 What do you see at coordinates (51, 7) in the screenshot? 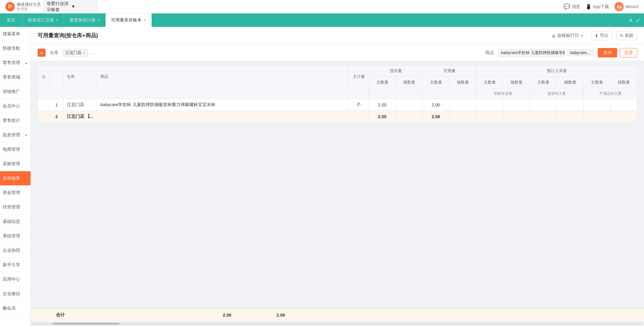
I see `top-bar-left: 好 畅捷通好生意 标准版 母婴行业演示账套 ▼` at bounding box center [51, 7].